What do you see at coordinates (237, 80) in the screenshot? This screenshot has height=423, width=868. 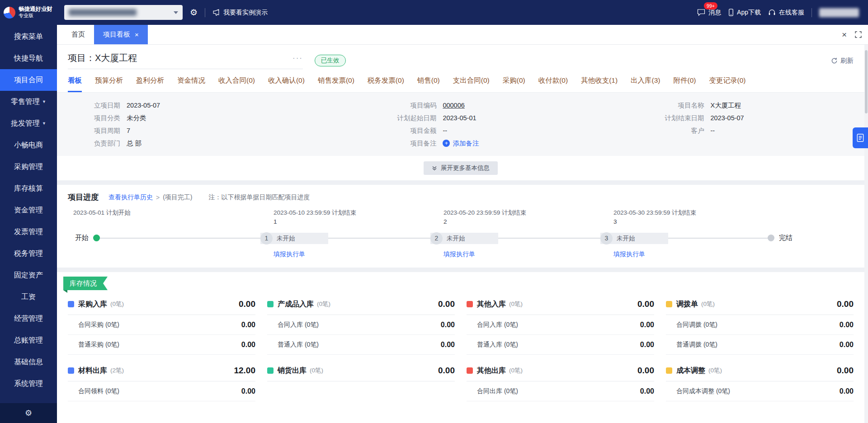 I see `detail-tab: 收入合同(0)` at bounding box center [237, 80].